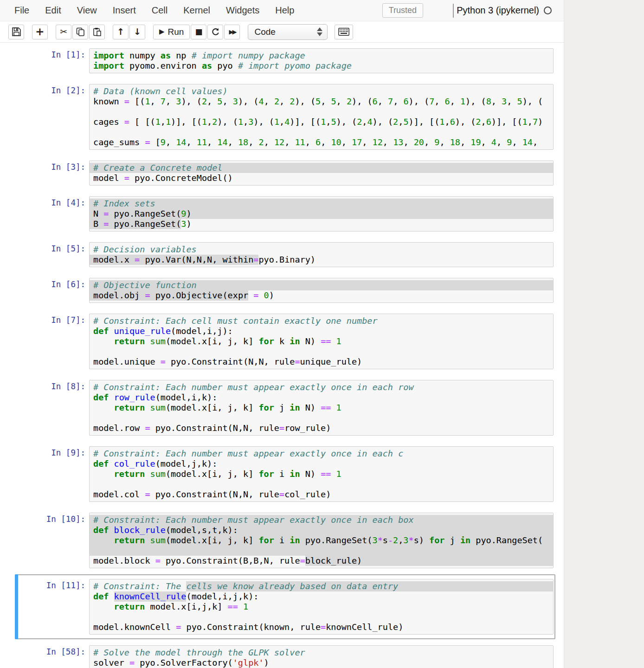 Image resolution: width=644 pixels, height=668 pixels. Describe the element at coordinates (215, 32) in the screenshot. I see `restart-kernel-button` at that location.